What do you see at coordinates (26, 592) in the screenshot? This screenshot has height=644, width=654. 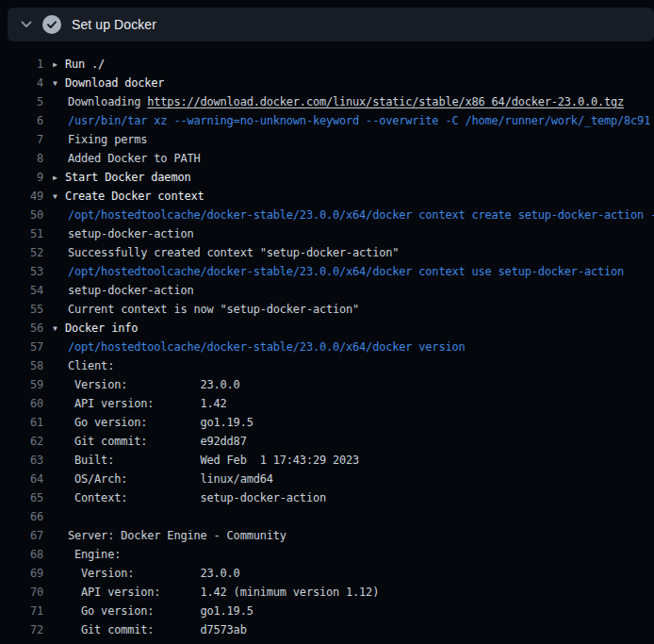 I see `line-number: 70` at bounding box center [26, 592].